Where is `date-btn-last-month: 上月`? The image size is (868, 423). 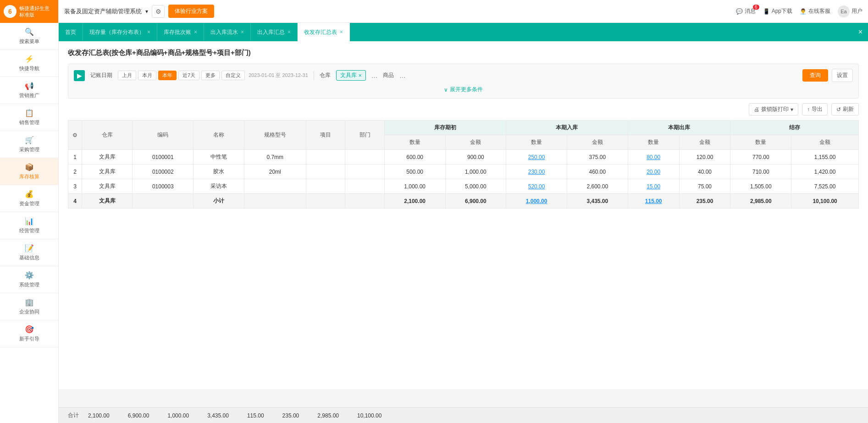
date-btn-last-month: 上月 is located at coordinates (127, 75).